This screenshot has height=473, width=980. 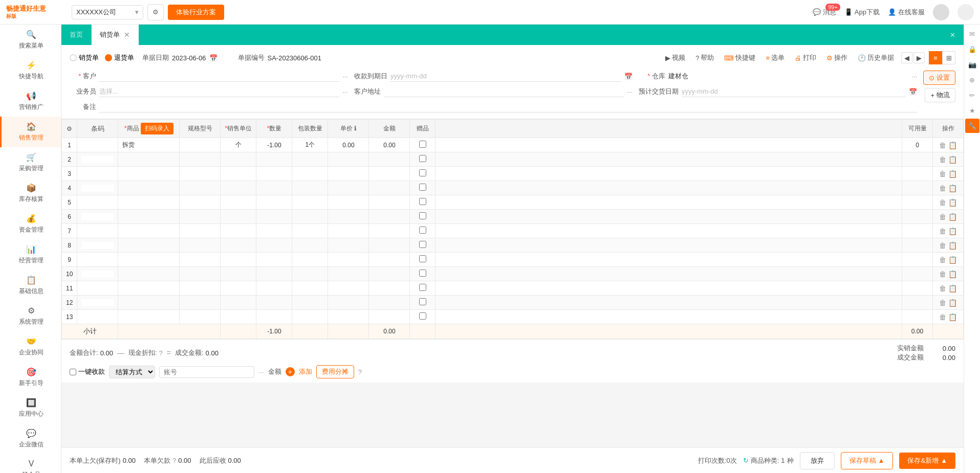 I want to click on salesperson-dots: ···, so click(x=345, y=92).